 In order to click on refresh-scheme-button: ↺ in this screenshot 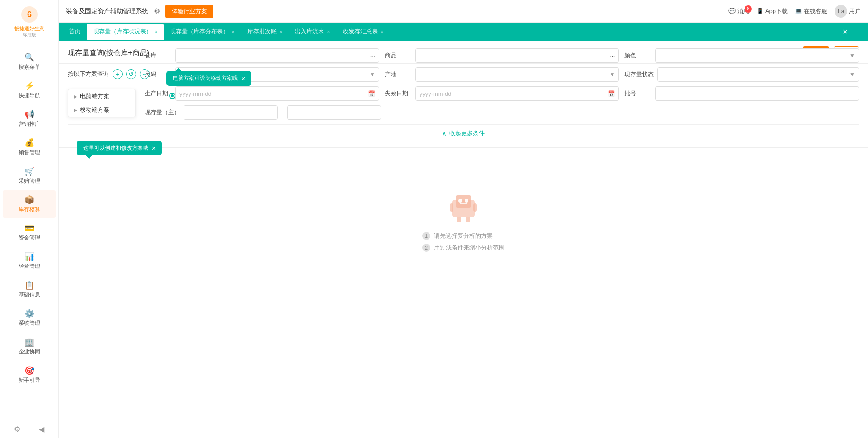, I will do `click(131, 74)`.